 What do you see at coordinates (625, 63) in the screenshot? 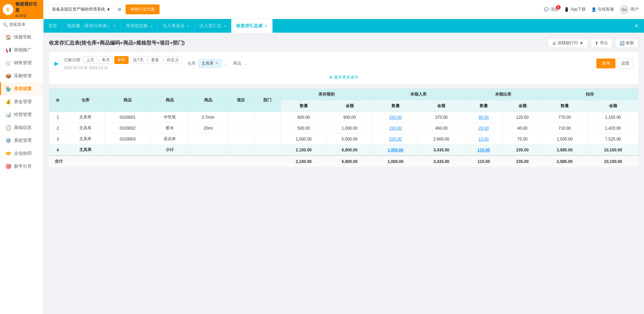
I see `settings-button: 设置` at bounding box center [625, 63].